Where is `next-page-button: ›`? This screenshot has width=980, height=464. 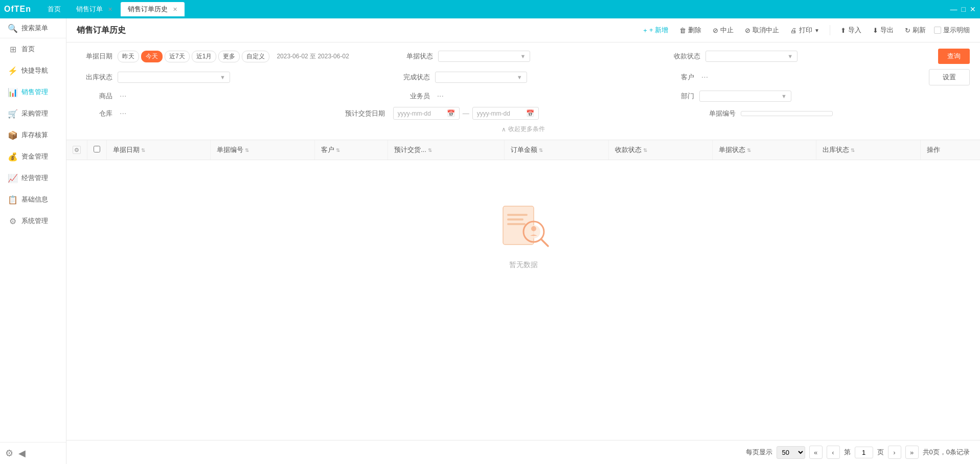
next-page-button: › is located at coordinates (895, 452).